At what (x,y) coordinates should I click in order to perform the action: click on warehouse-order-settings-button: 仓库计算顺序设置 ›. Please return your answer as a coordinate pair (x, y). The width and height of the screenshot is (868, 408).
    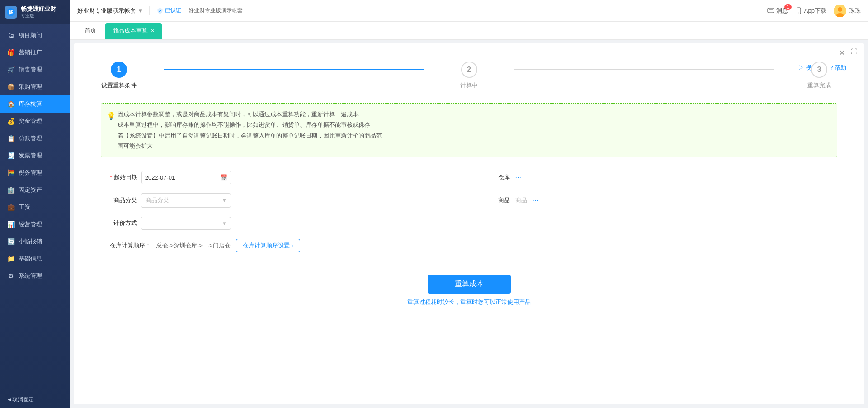
    Looking at the image, I should click on (268, 246).